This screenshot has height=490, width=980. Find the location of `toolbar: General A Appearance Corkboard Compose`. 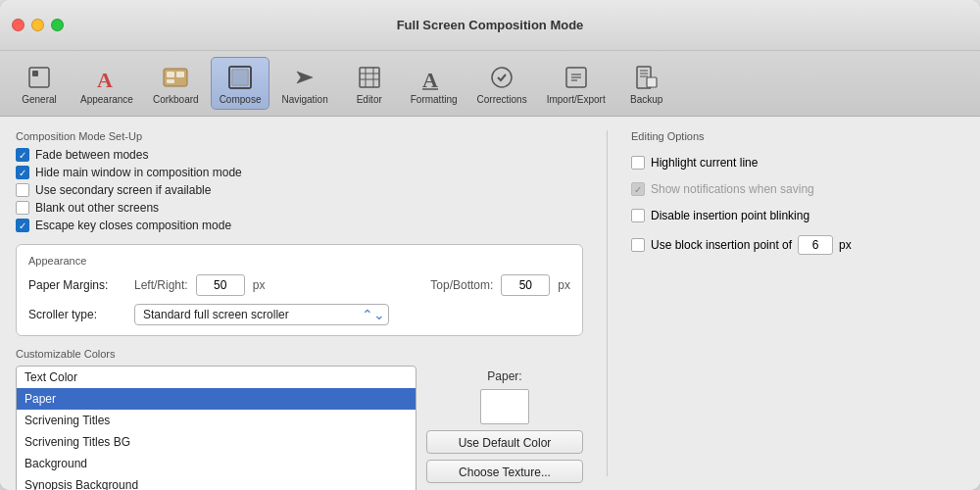

toolbar: General A Appearance Corkboard Compose is located at coordinates (490, 84).